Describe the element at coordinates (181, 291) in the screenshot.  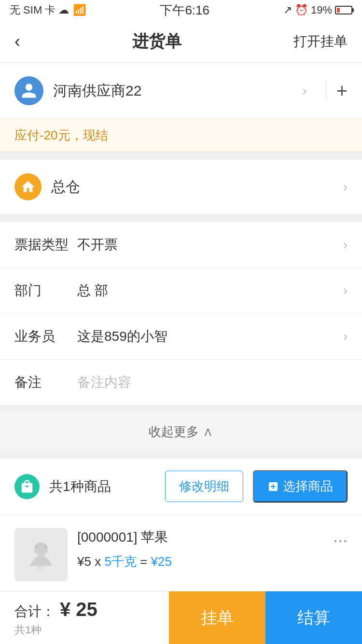
I see `department-row: 部门 总 部 ›` at that location.